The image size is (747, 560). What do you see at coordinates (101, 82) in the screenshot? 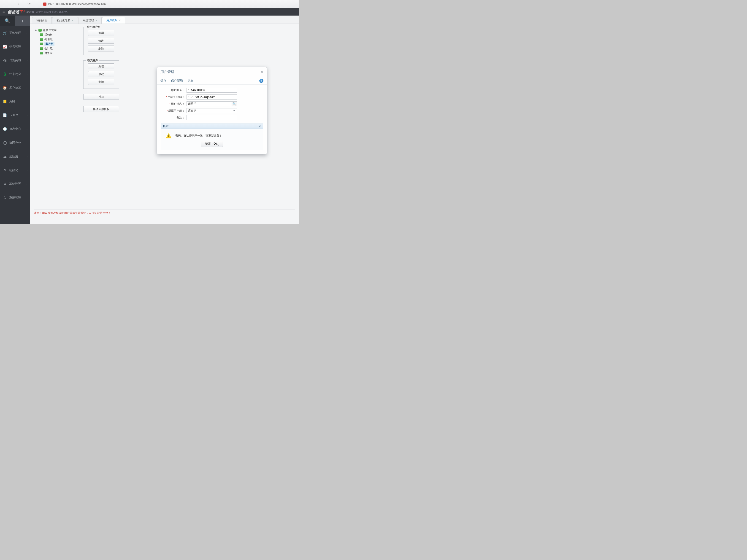
I see `user-delete-button: 删除` at bounding box center [101, 82].